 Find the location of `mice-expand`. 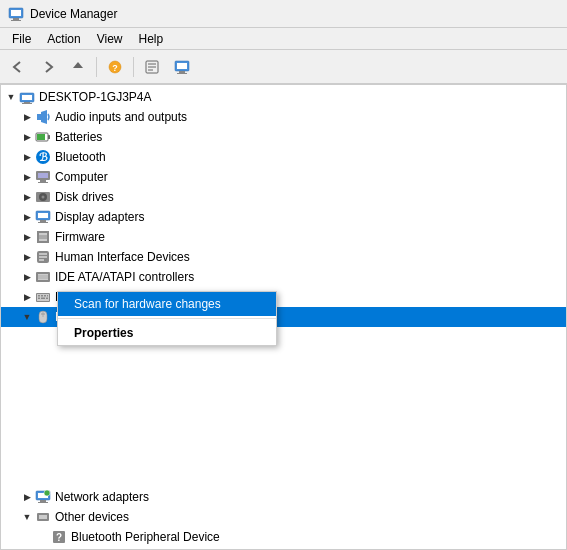

mice-expand is located at coordinates (27, 317).